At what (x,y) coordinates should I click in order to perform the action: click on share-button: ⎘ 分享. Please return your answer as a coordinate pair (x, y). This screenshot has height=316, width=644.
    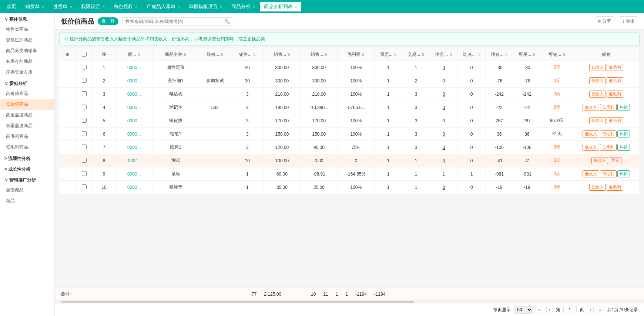
    Looking at the image, I should click on (605, 21).